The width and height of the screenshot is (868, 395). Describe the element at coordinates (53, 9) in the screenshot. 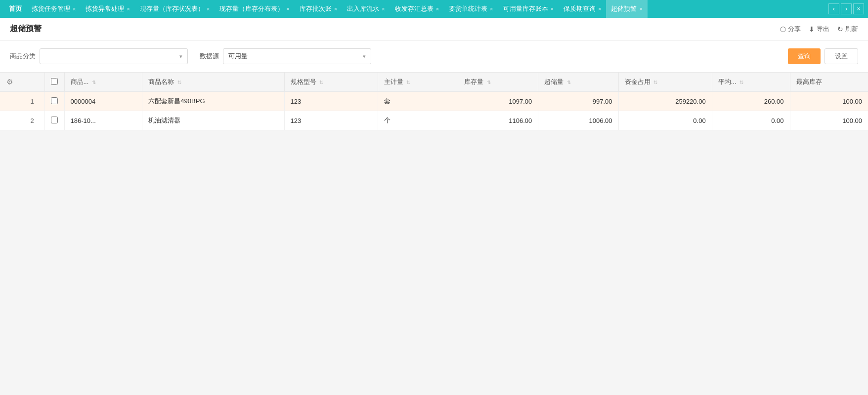

I see `nav-task-mgmt: 拣货任务管理 ×` at that location.